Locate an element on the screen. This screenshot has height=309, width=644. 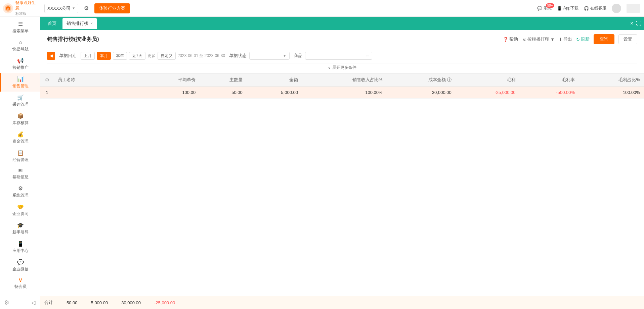
cell-profit-ratio: 100.00% is located at coordinates (611, 93).